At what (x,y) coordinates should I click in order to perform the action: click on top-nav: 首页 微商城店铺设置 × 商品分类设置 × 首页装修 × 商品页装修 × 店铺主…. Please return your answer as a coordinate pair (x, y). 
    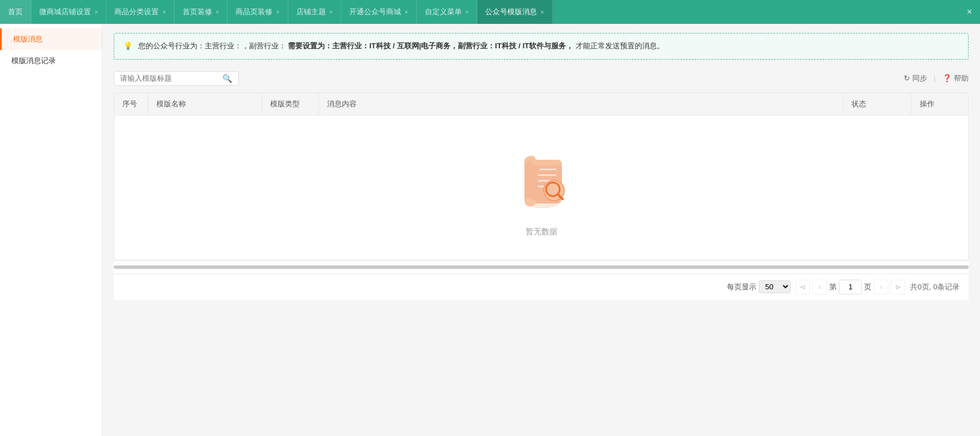
    Looking at the image, I should click on (490, 12).